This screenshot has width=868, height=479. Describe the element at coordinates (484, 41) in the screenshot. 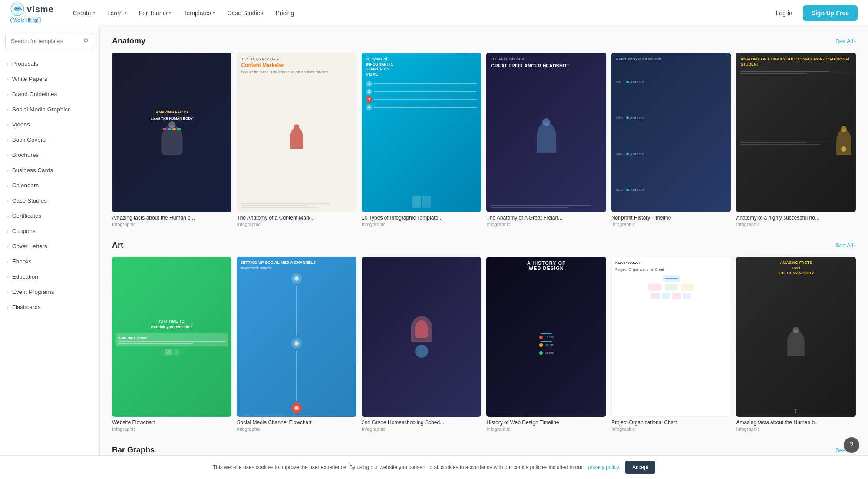

I see `anatomy-section-header: Anatomy See All ›` at that location.